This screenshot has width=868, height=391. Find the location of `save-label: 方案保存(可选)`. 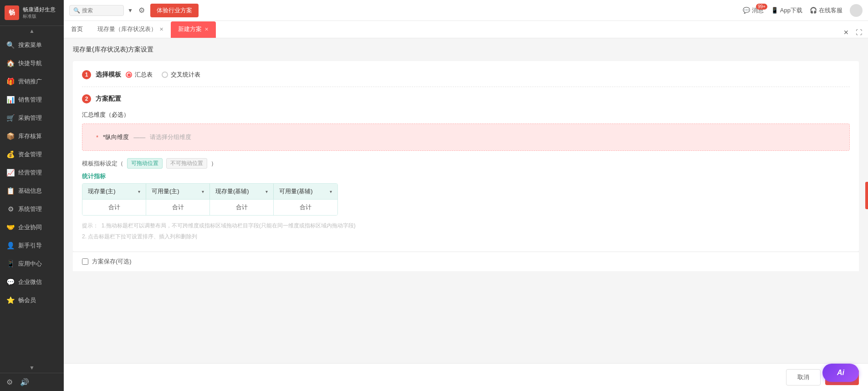

save-label: 方案保存(可选) is located at coordinates (112, 262).